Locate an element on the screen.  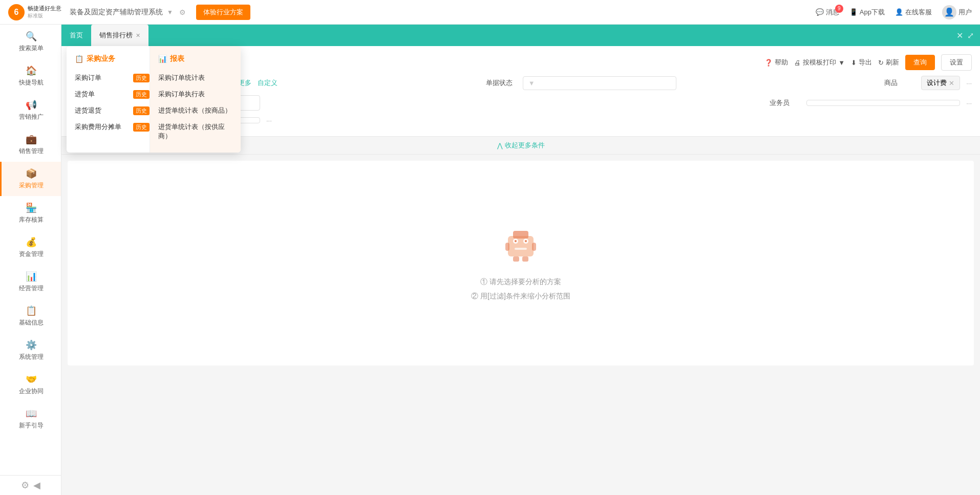
sidebar-label-basic: 基础信息 is located at coordinates (31, 322).